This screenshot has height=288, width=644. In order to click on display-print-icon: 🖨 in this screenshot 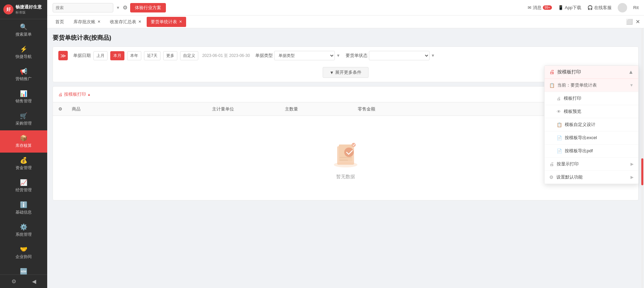, I will do `click(552, 164)`.